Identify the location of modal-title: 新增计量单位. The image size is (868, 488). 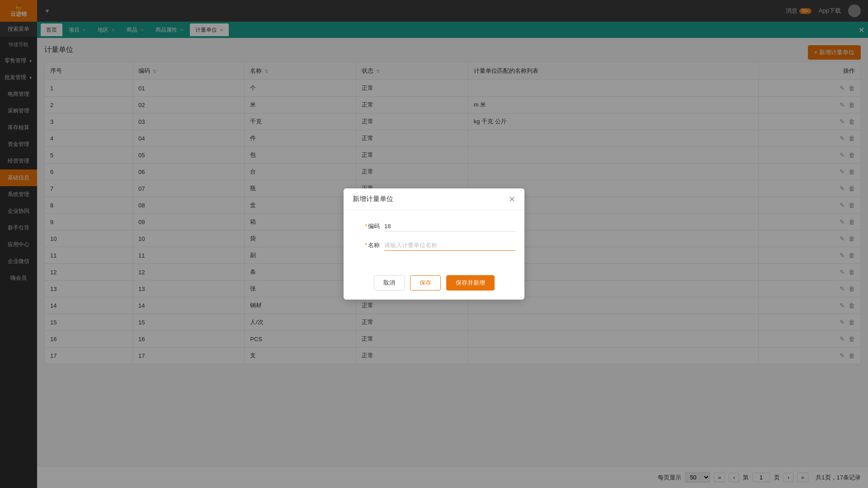
(373, 199).